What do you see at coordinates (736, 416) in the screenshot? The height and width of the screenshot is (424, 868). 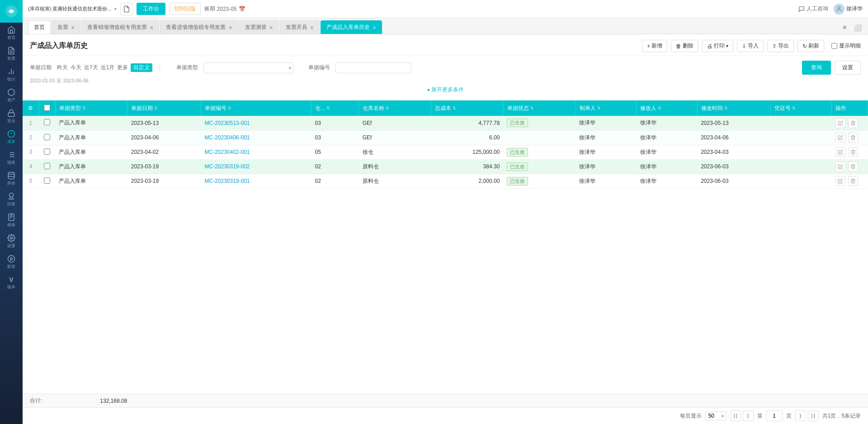 I see `first-page-button: ⟨⟨` at bounding box center [736, 416].